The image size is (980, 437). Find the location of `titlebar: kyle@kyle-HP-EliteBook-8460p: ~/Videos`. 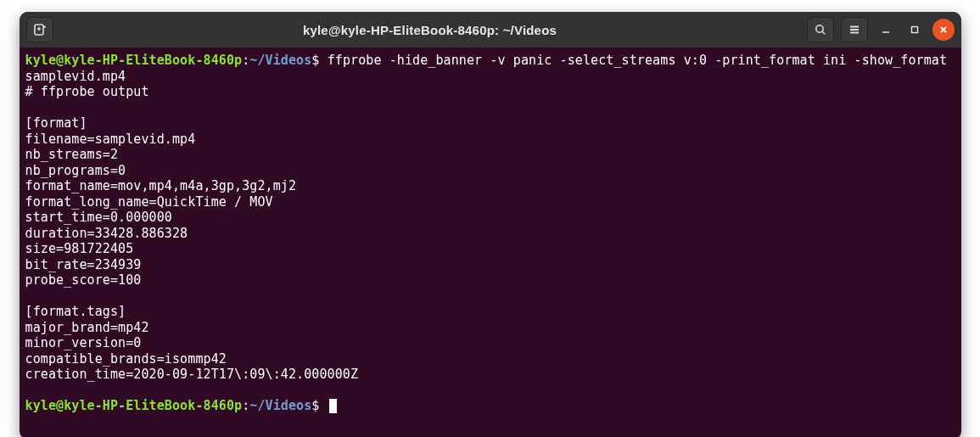

titlebar: kyle@kyle-HP-EliteBook-8460p: ~/Videos is located at coordinates (490, 30).